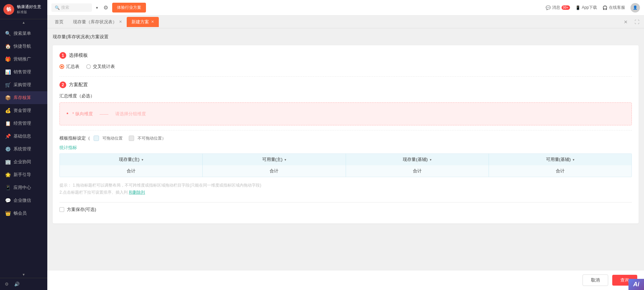 This screenshot has height=290, width=644. I want to click on clipboard-icon: 📋, so click(8, 123).